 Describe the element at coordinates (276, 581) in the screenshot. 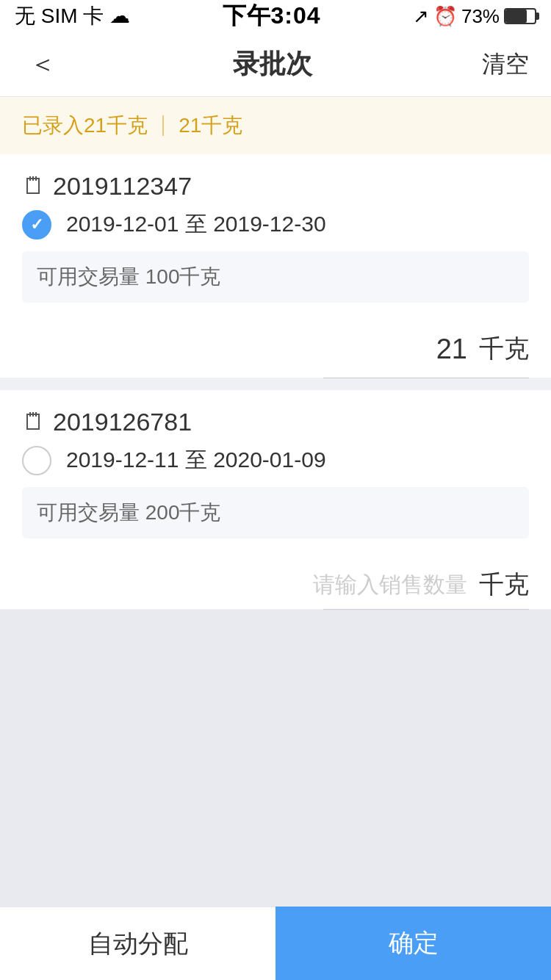

I see `input-row-2: 请输入销售数量 千克` at that location.